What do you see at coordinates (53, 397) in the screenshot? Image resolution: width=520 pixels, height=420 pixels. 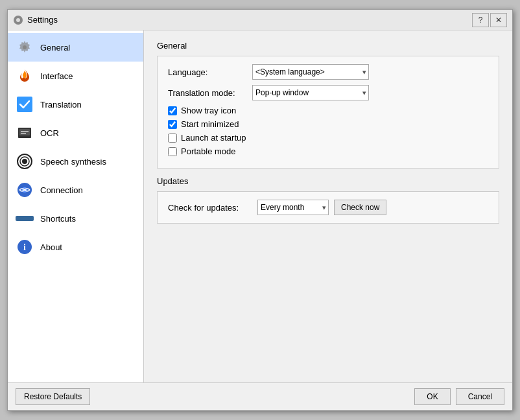 I see `restore-defaults-button: Restore Defaults` at bounding box center [53, 397].